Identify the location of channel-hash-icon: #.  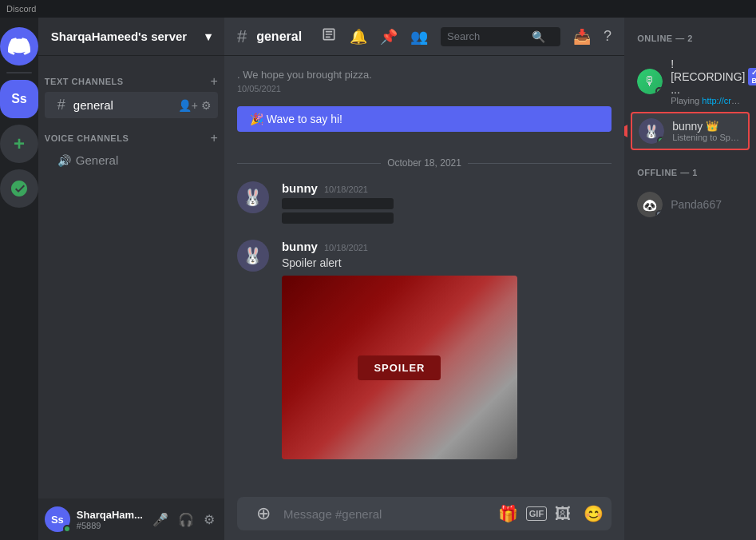
(61, 105).